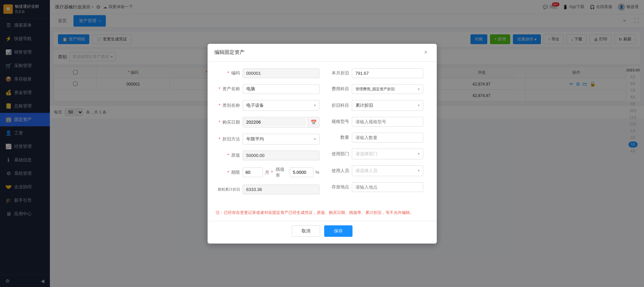 This screenshot has height=287, width=644. What do you see at coordinates (270, 189) in the screenshot?
I see `form-row-initial-accumulated: 期初累计折旧` at bounding box center [270, 189].